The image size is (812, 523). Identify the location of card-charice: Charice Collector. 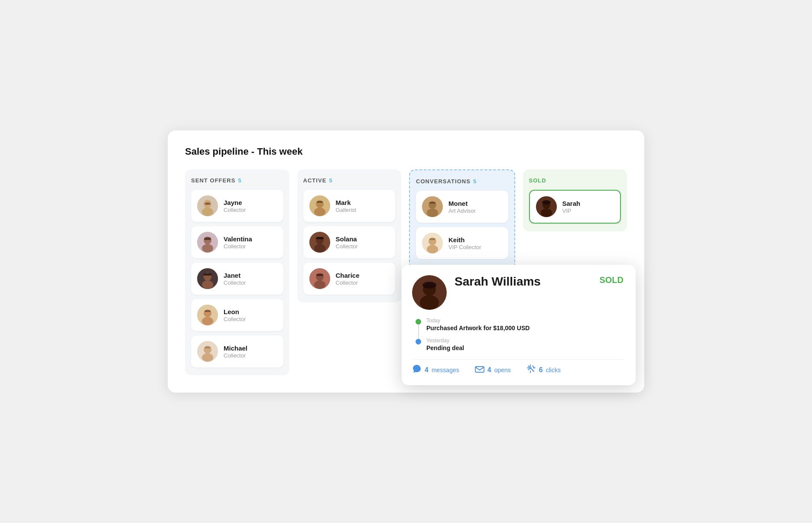
(349, 279).